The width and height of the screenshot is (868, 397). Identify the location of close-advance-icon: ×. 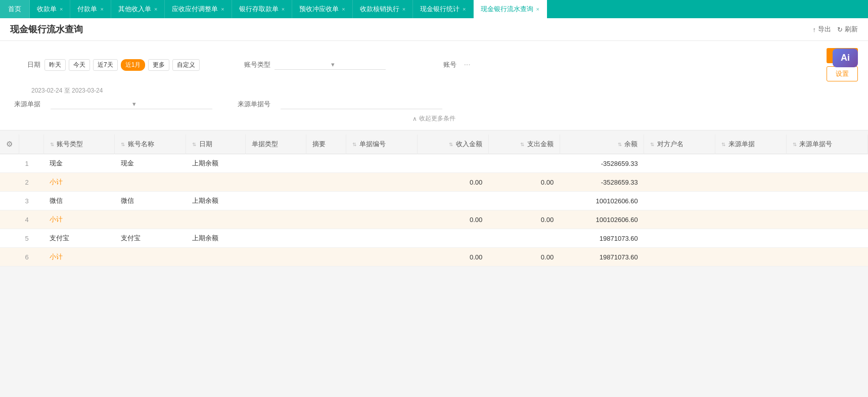
(343, 9).